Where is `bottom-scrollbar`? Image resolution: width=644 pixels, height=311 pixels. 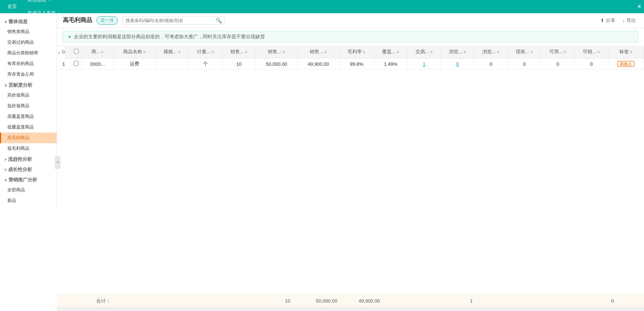
bottom-scrollbar is located at coordinates (350, 309).